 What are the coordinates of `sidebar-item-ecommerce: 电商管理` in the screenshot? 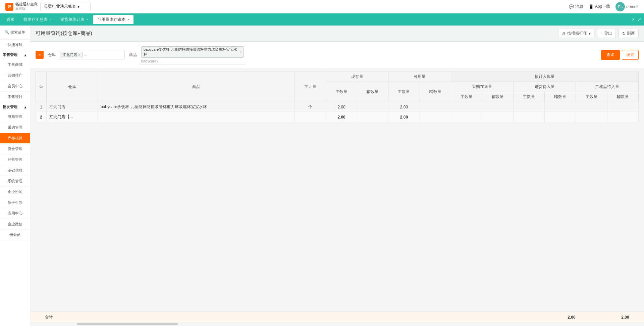 It's located at (15, 117).